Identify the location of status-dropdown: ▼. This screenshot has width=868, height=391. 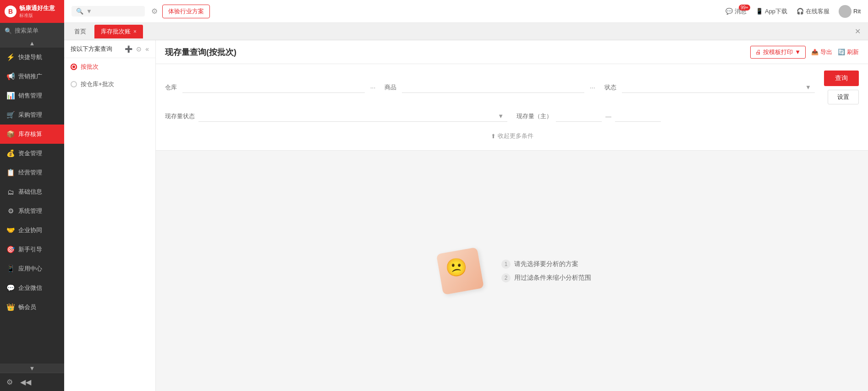
(719, 87).